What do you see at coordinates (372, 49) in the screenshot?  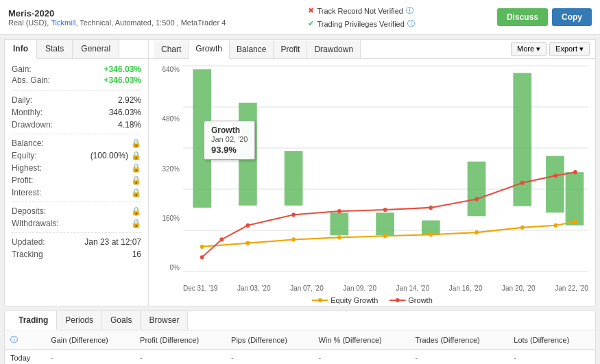 I see `chart-tabs-row: Chart Growth Balance Profit Drawdown Mor…` at bounding box center [372, 49].